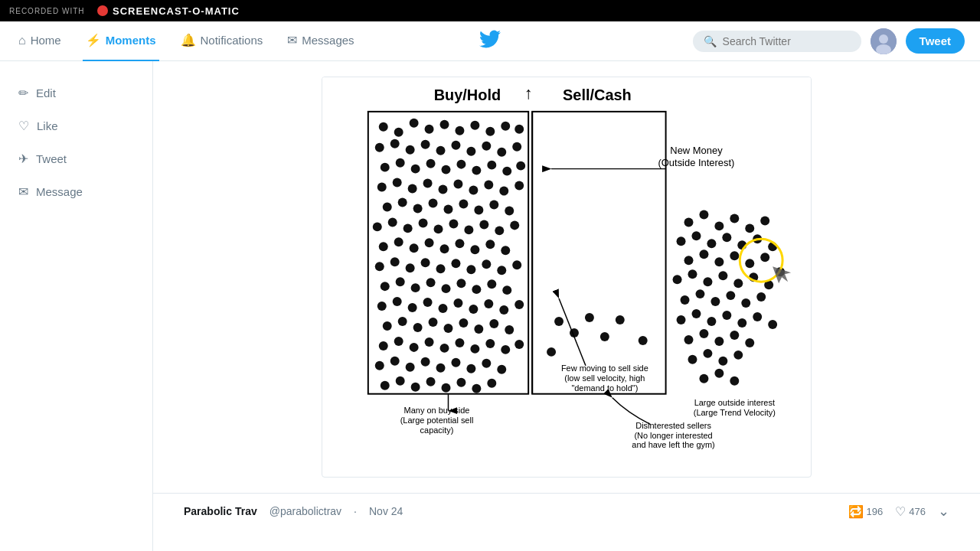 This screenshot has height=551, width=980. I want to click on tweet-footer: Parabolic Trav @parabolictrav · Nov 24 🔁…, so click(567, 511).